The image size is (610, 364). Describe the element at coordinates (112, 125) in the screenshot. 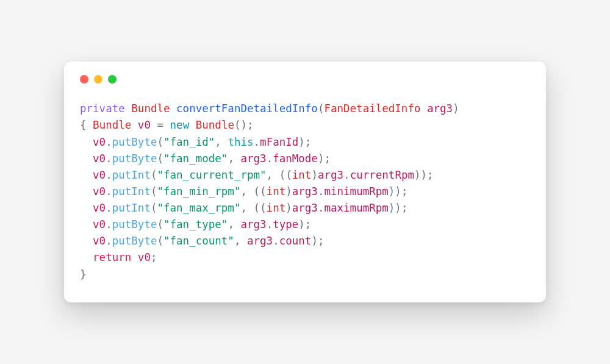

I see `type-bundle-2: Bundle` at that location.